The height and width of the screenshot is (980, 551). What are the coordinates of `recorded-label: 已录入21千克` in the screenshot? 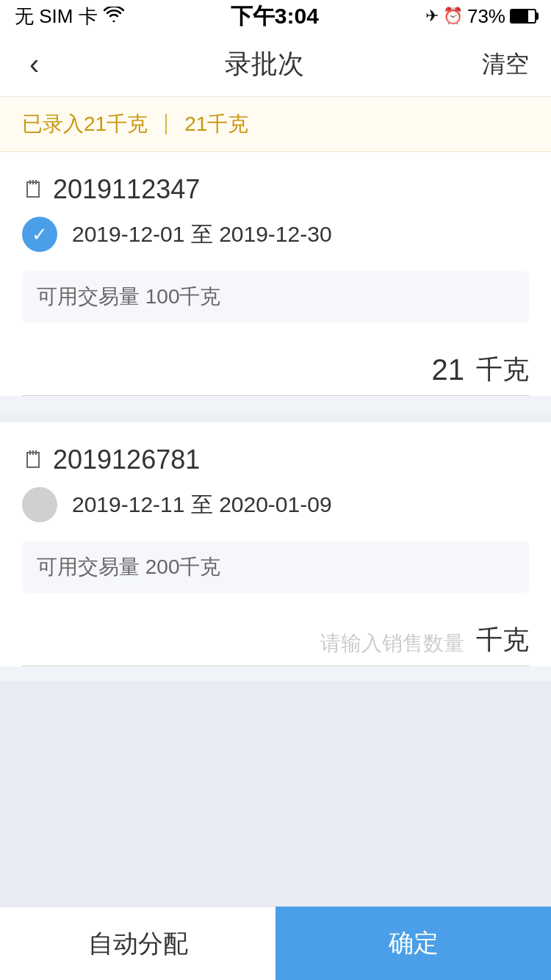 It's located at (85, 124).